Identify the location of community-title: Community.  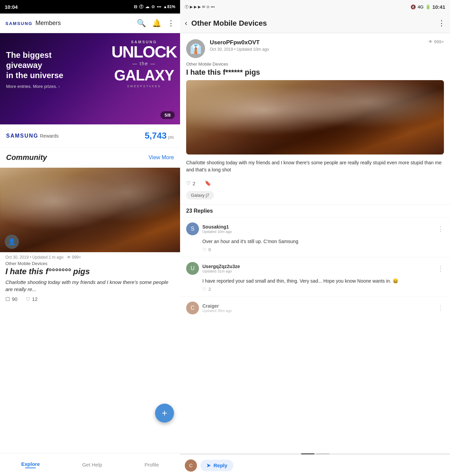
(26, 158).